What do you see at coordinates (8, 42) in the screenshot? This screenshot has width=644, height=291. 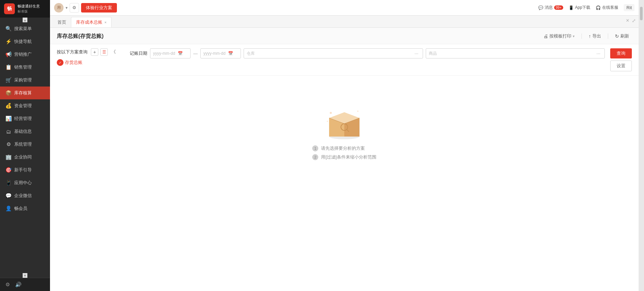 I see `quick-nav-icon: ⚡` at bounding box center [8, 42].